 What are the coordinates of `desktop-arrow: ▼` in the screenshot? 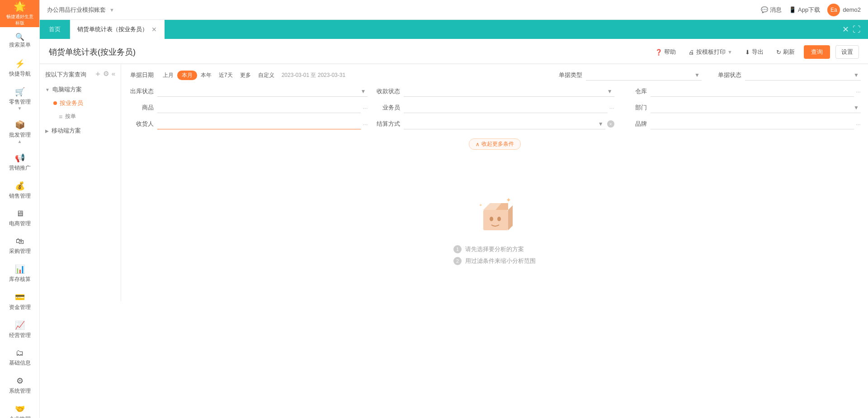 It's located at (47, 90).